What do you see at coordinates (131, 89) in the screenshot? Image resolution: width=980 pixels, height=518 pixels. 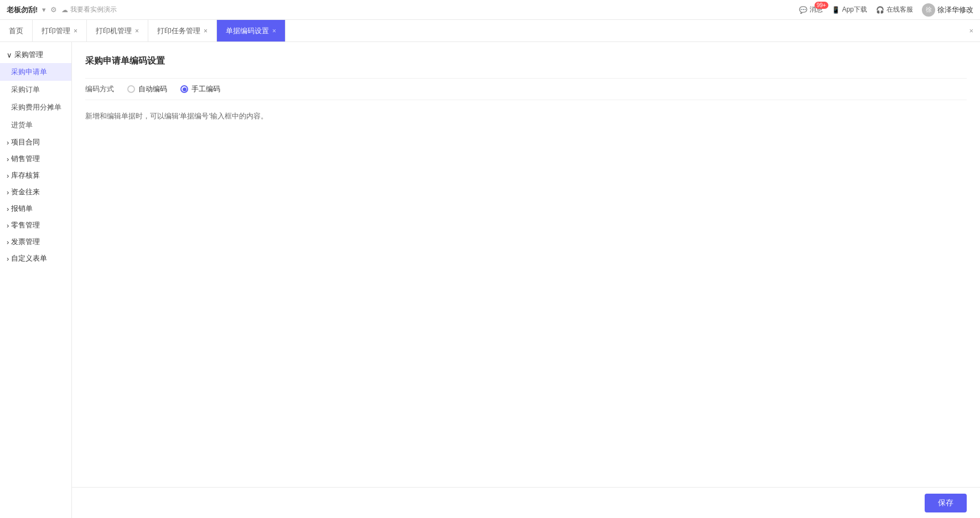 I see `auto-code-radio` at bounding box center [131, 89].